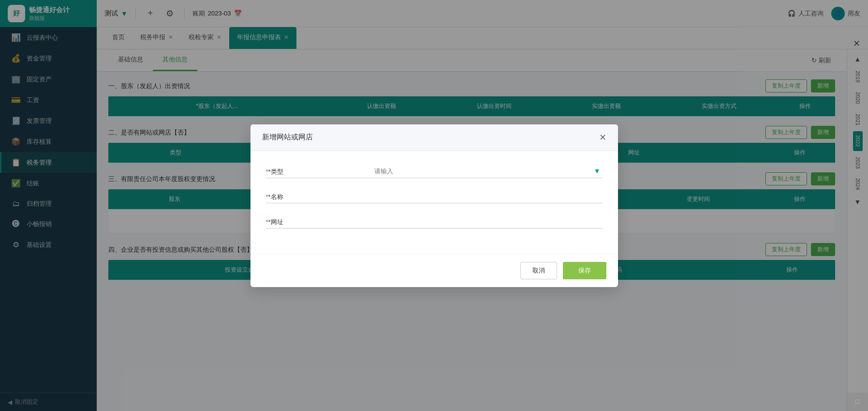 The height and width of the screenshot is (411, 868). I want to click on watermark-text: Ci, so click(858, 402).